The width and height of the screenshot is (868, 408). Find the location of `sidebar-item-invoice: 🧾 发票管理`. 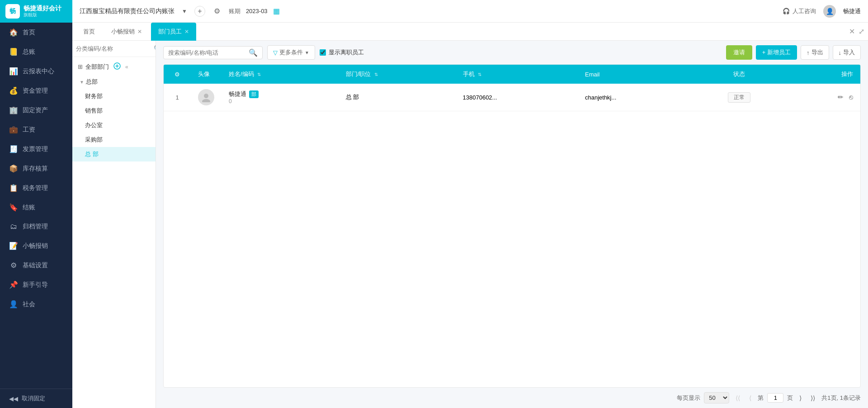

sidebar-item-invoice: 🧾 发票管理 is located at coordinates (36, 149).